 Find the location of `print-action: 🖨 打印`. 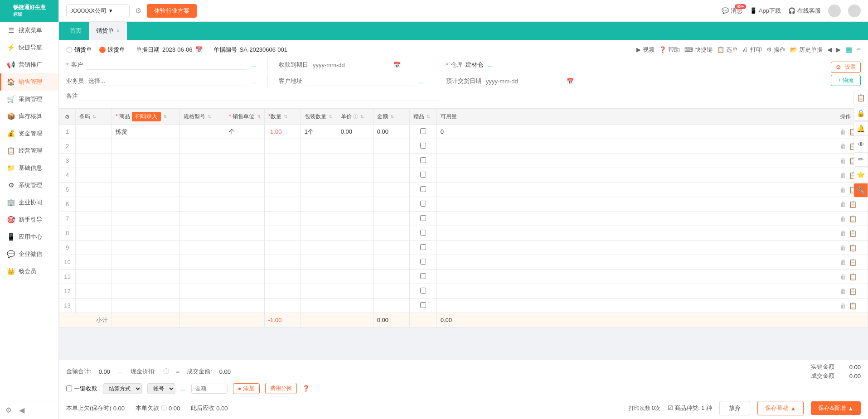

print-action: 🖨 打印 is located at coordinates (752, 50).